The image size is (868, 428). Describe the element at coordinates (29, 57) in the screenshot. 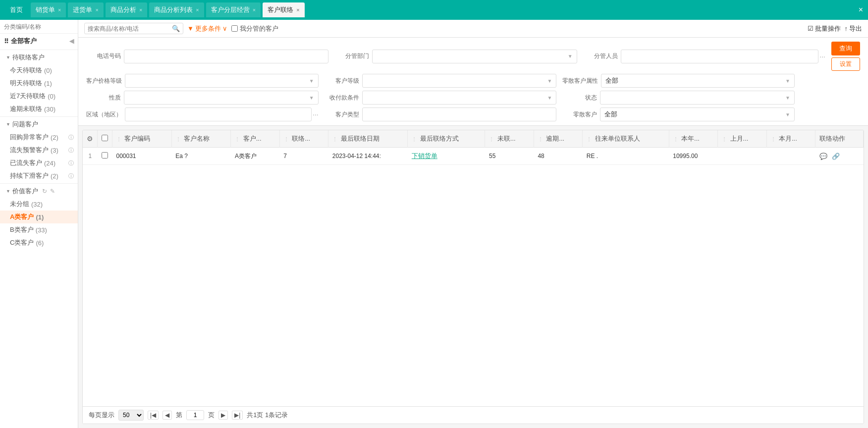

I see `group-label: 待联络客户` at that location.